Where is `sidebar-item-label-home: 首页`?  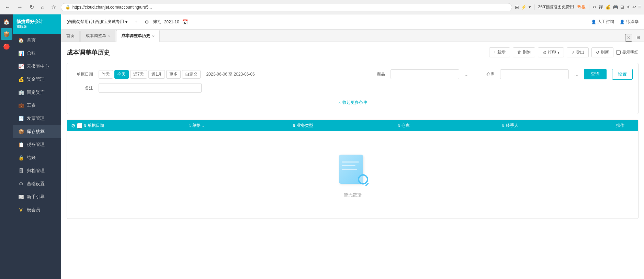 sidebar-item-label-home: 首页 is located at coordinates (31, 40).